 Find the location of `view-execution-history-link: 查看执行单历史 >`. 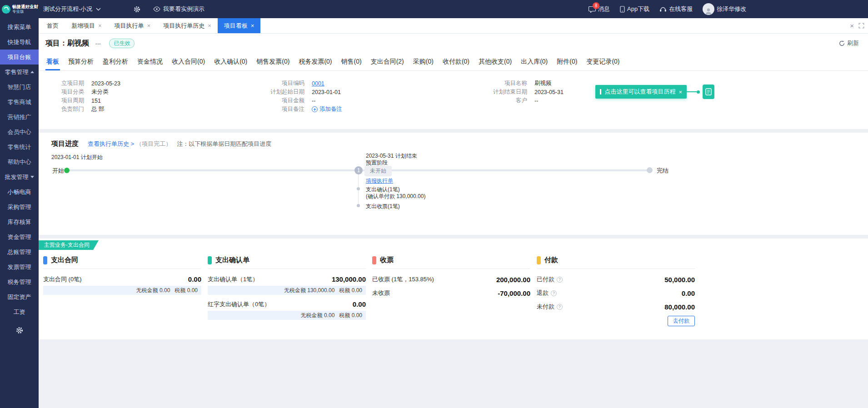

view-execution-history-link: 查看执行单历史 > is located at coordinates (111, 144).